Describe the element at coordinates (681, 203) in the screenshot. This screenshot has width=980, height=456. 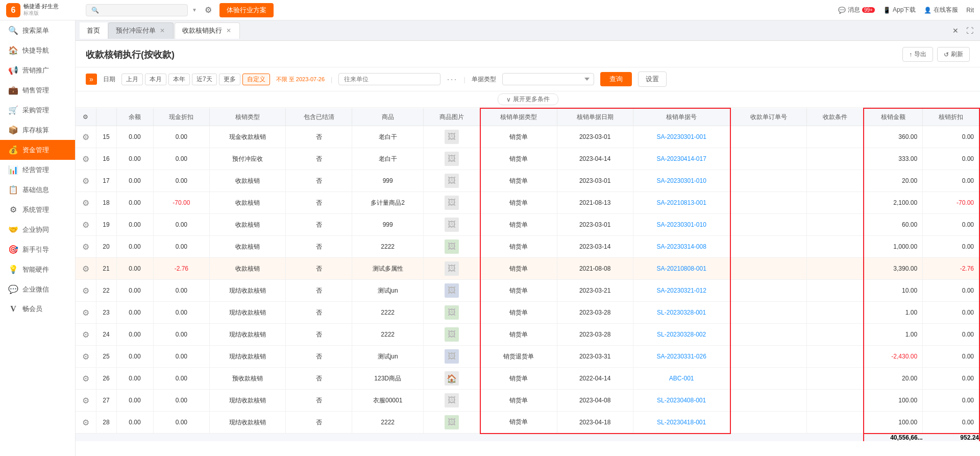
I see `verify-no-link: SA-20210813-001` at that location.